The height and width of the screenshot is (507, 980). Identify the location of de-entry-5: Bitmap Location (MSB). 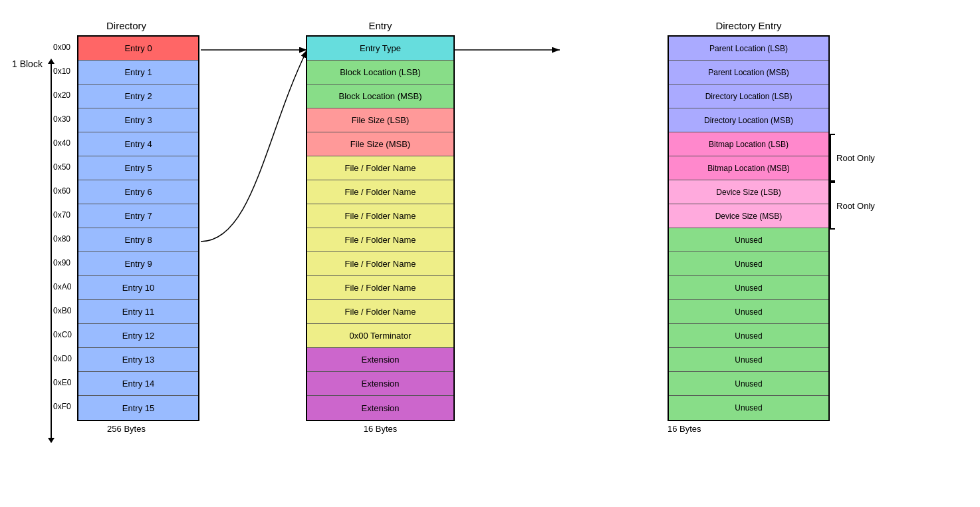
(749, 168).